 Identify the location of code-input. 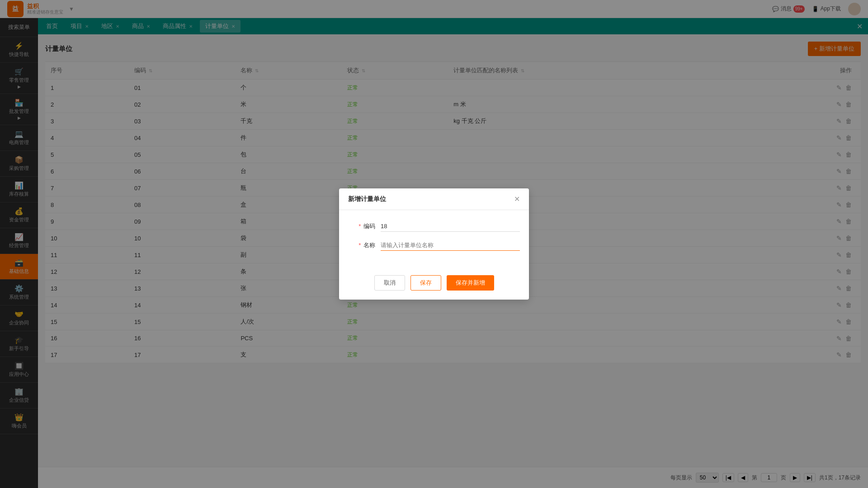
(450, 226).